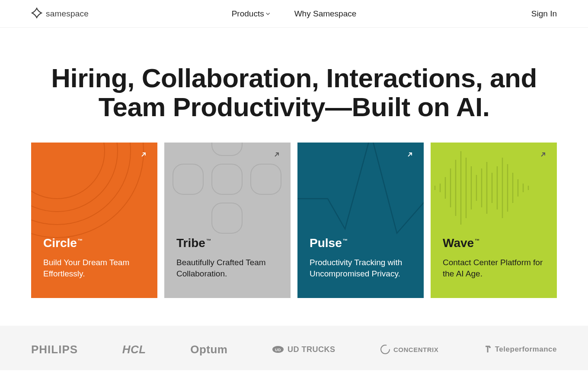  I want to click on card-desc: Contact Center Platform for the AI Age., so click(494, 269).